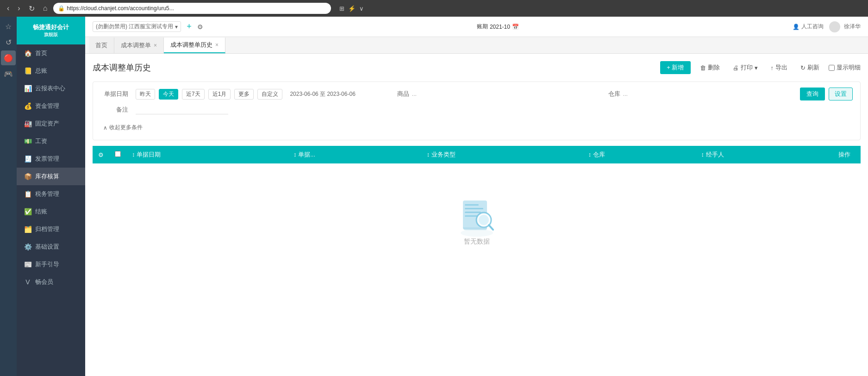  Describe the element at coordinates (28, 194) in the screenshot. I see `sidebar-icon-tax: 📋` at that location.